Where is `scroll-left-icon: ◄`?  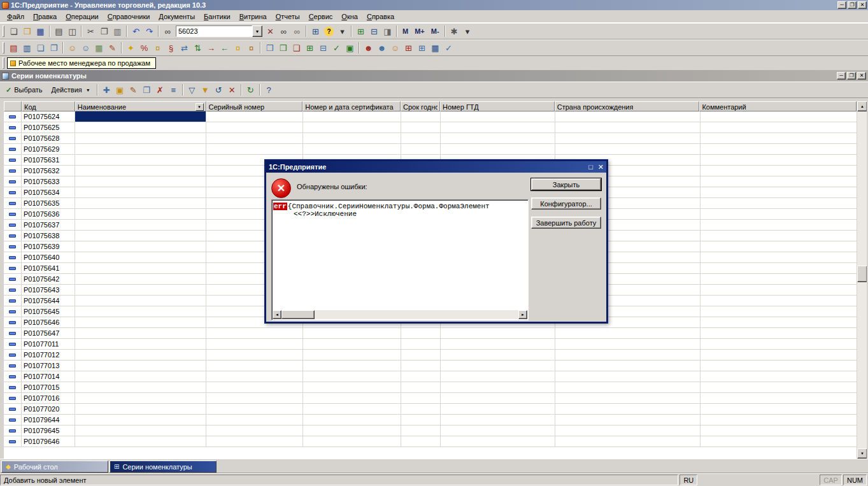
scroll-left-icon: ◄ is located at coordinates (277, 315).